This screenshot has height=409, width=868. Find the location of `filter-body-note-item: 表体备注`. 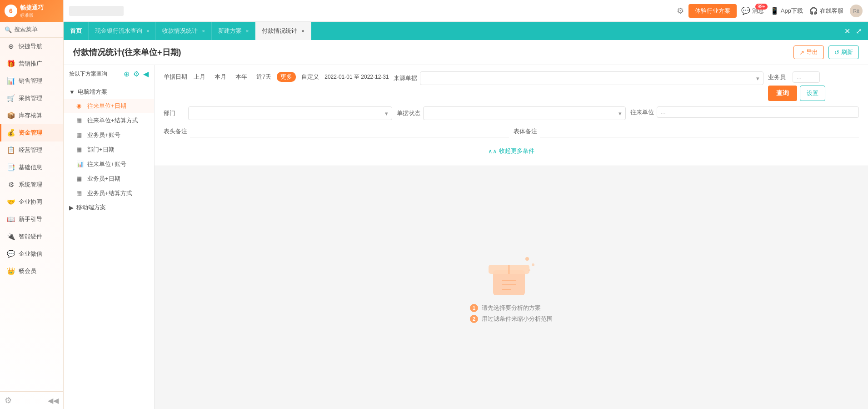

filter-body-note-item: 表体备注 is located at coordinates (686, 131).